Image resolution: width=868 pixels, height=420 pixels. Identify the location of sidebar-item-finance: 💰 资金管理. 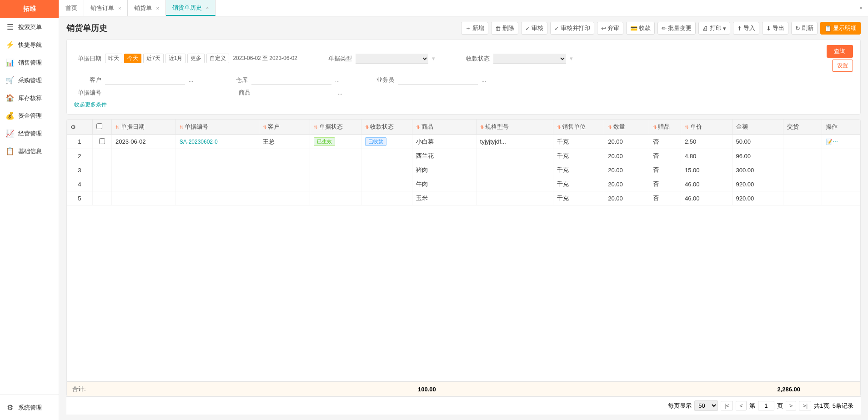
(29, 115).